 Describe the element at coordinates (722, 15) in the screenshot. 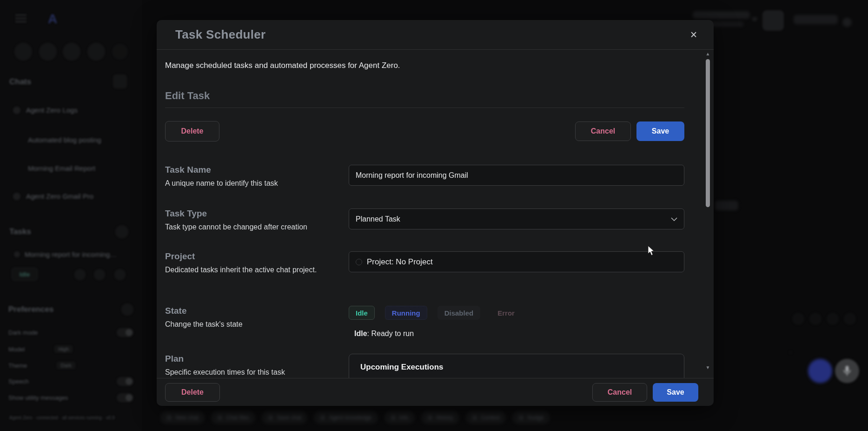

I see `account-email-blob` at that location.